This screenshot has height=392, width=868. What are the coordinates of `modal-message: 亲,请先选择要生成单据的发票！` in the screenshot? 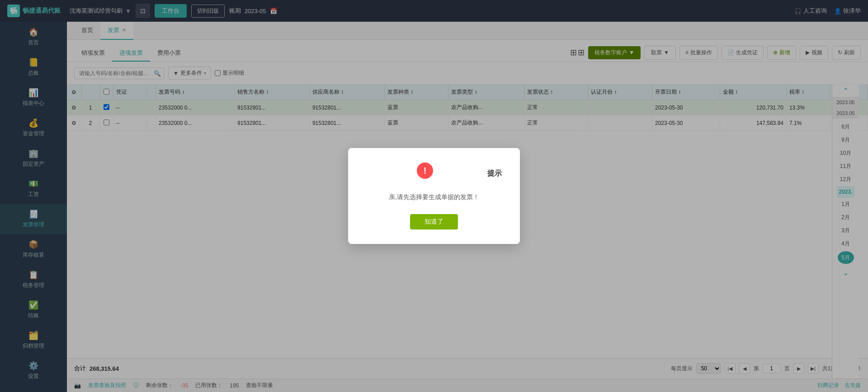 It's located at (434, 197).